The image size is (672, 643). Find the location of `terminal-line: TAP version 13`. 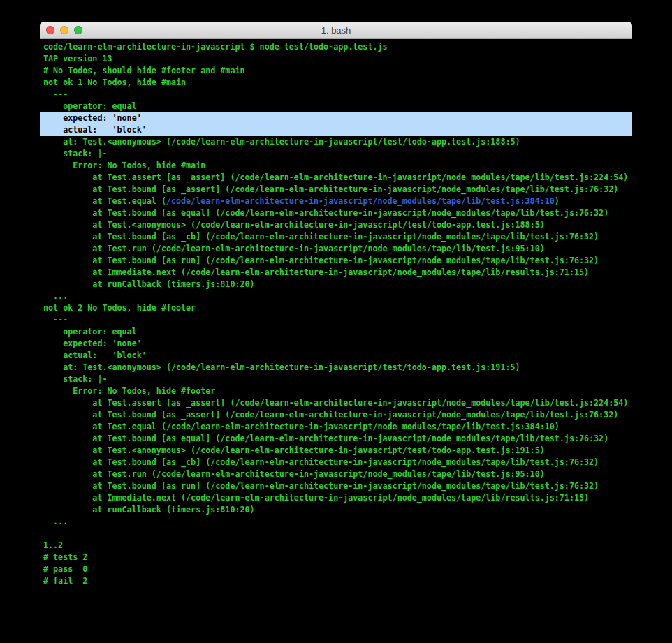

terminal-line: TAP version 13 is located at coordinates (336, 59).